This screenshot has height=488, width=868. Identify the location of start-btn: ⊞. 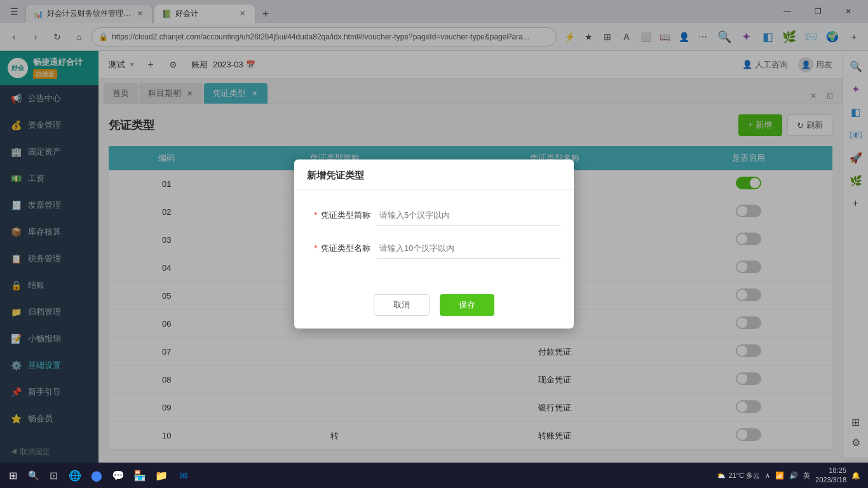
(13, 475).